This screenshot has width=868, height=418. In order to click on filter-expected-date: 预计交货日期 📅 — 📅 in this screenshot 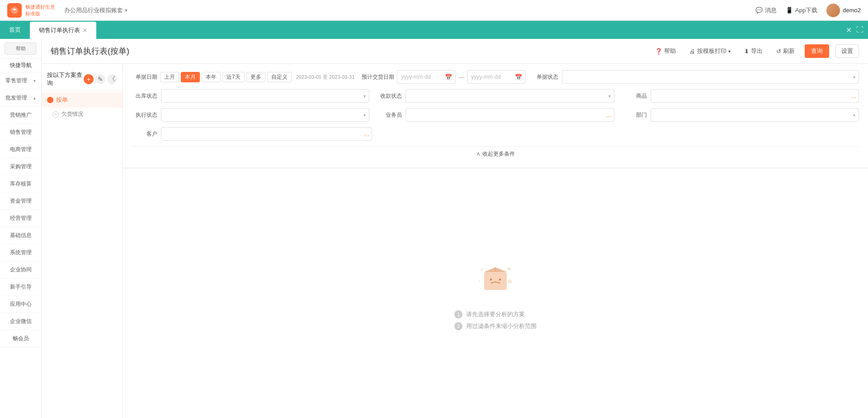, I will do `click(444, 77)`.